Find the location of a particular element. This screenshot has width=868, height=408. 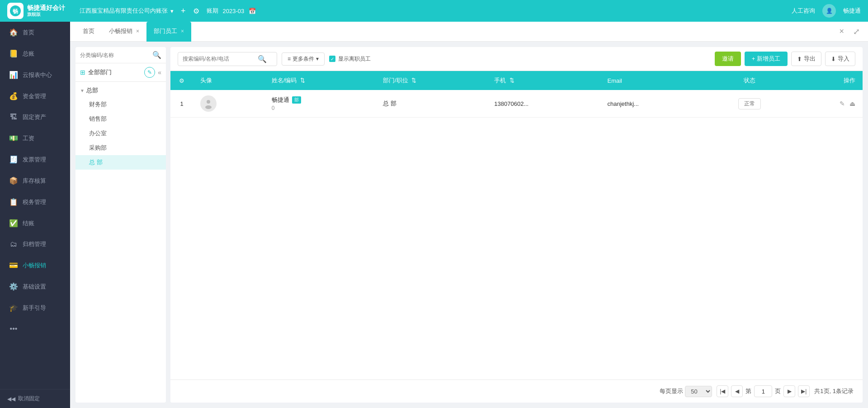

dept-child-sales: 销售部 is located at coordinates (121, 119).